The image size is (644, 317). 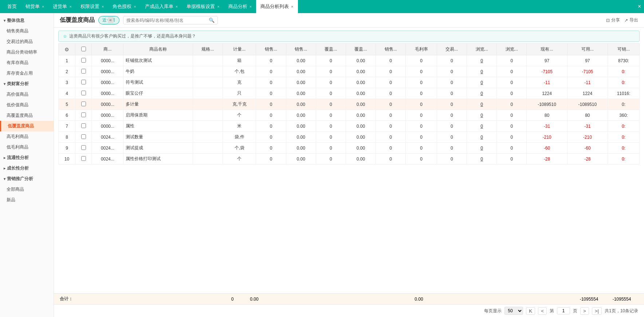 I want to click on th-browse2: 浏览..., so click(x=512, y=49).